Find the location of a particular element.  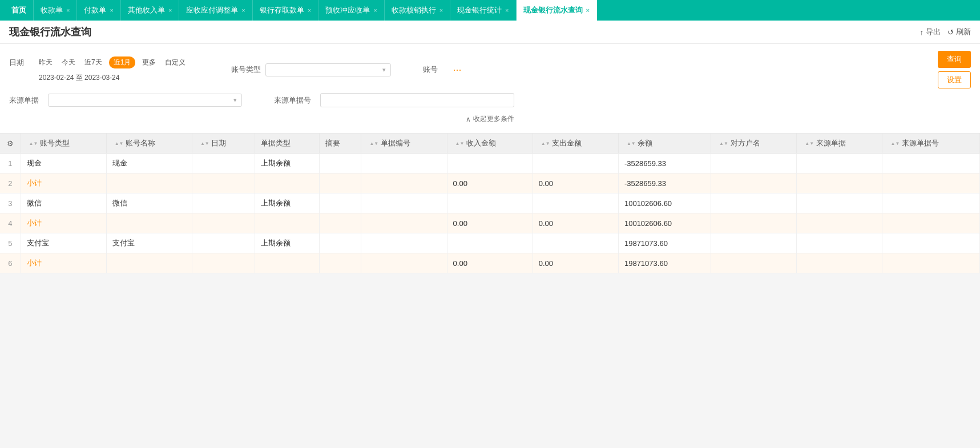

table-cell: 1 is located at coordinates (10, 163).